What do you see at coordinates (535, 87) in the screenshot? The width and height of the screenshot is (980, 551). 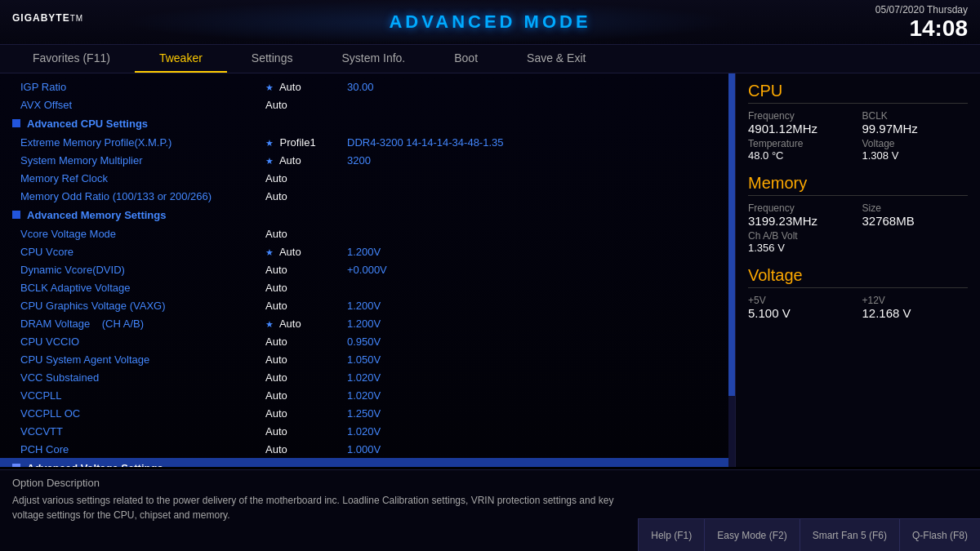 I see `setting-extra: 30.00` at bounding box center [535, 87].